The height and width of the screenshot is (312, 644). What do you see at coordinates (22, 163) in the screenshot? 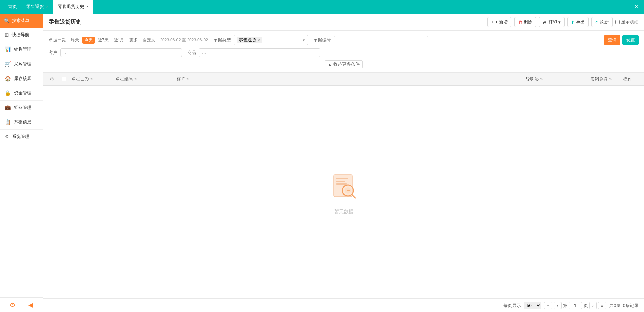
I see `sidebar: 🔍 搜索菜单 ⊞ 快捷导航 📊 销售管理 🛒 采购管理 🏠 库存核算 🔒 资金管…` at bounding box center [22, 163].